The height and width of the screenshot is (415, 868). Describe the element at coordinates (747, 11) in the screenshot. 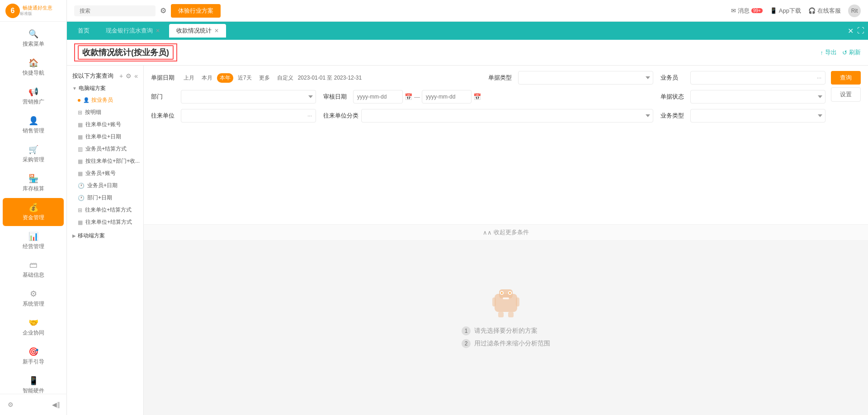

I see `message-btn: ✉ 消息 99+` at that location.